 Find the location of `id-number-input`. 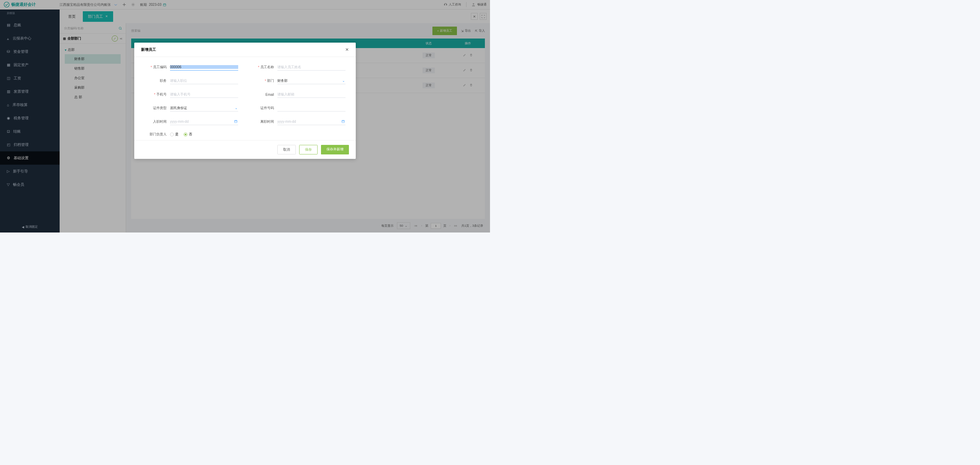

id-number-input is located at coordinates (311, 108).